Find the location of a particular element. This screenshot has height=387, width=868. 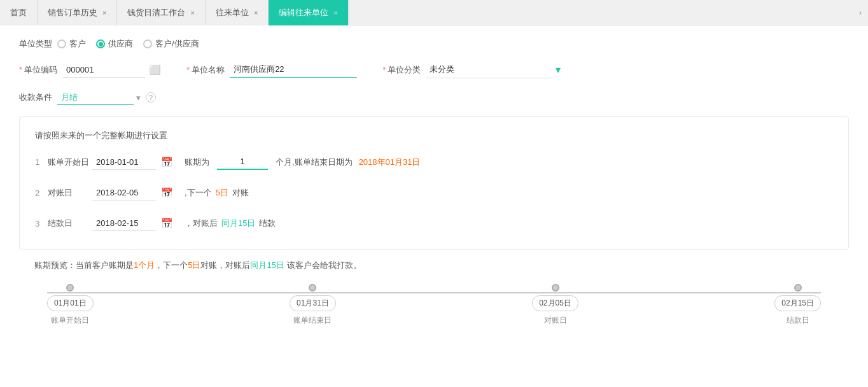

timeline-label-2: 账单结束日 is located at coordinates (312, 321).